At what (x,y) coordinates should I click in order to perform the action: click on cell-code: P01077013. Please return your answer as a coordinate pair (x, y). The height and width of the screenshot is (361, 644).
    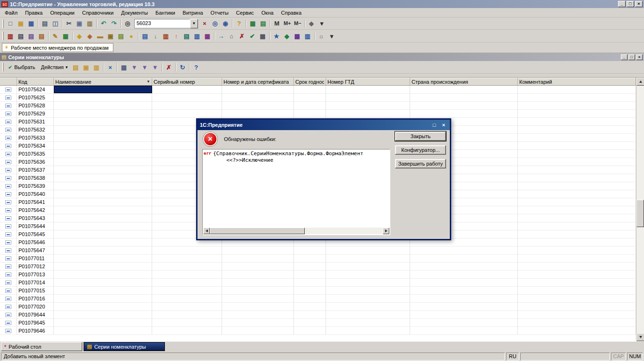
    Looking at the image, I should click on (35, 274).